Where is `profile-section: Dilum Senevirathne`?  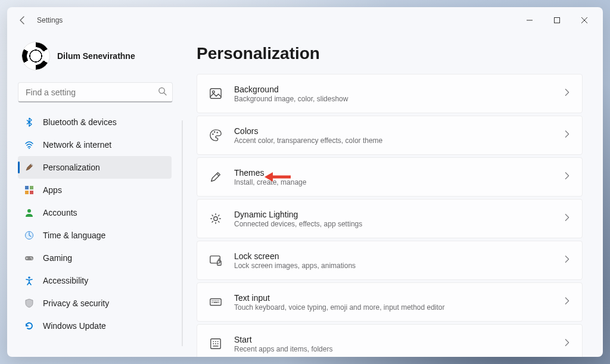
profile-section: Dilum Senevirathne is located at coordinates (95, 58).